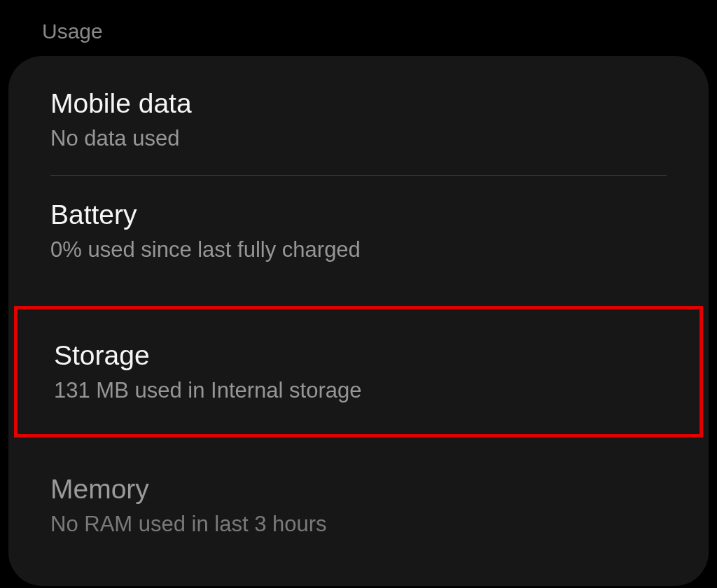  What do you see at coordinates (358, 356) in the screenshot?
I see `storage-title: Storage` at bounding box center [358, 356].